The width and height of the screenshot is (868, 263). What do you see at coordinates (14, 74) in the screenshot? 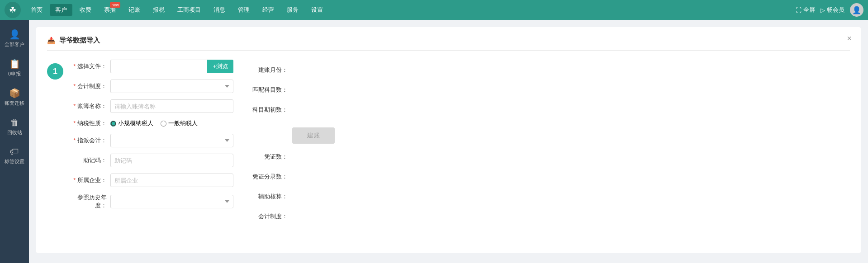
I see `sidebar-item-label-declaration: 0申报` at bounding box center [14, 74].